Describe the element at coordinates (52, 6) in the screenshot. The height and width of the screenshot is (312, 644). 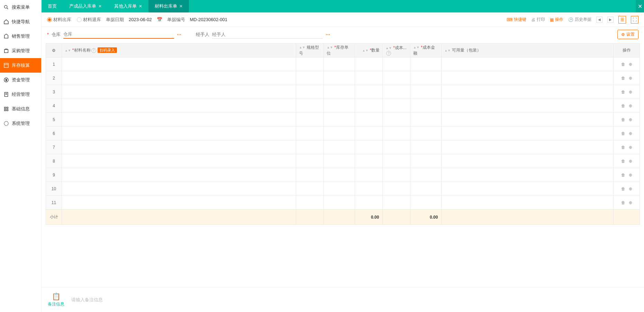
I see `tab-home: 首页` at that location.